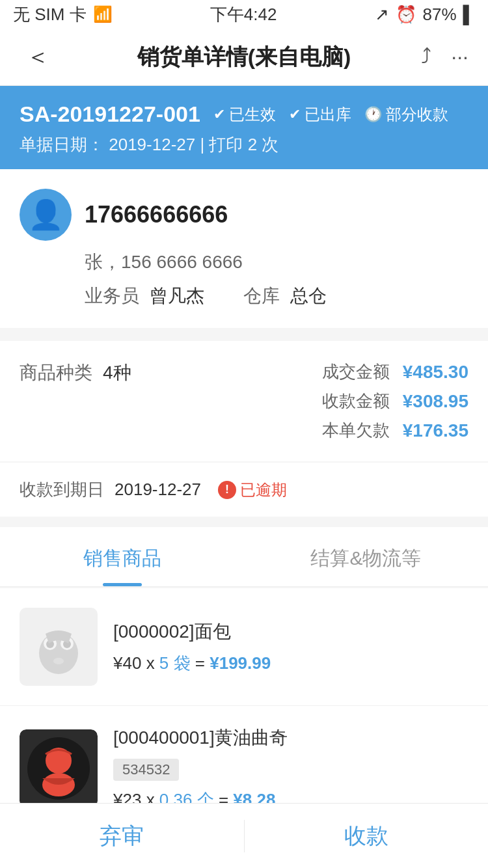 The image size is (488, 868). Describe the element at coordinates (244, 647) in the screenshot. I see `product-item: [0000002]面包 ¥40 x 5 袋 = ¥199.99` at that location.